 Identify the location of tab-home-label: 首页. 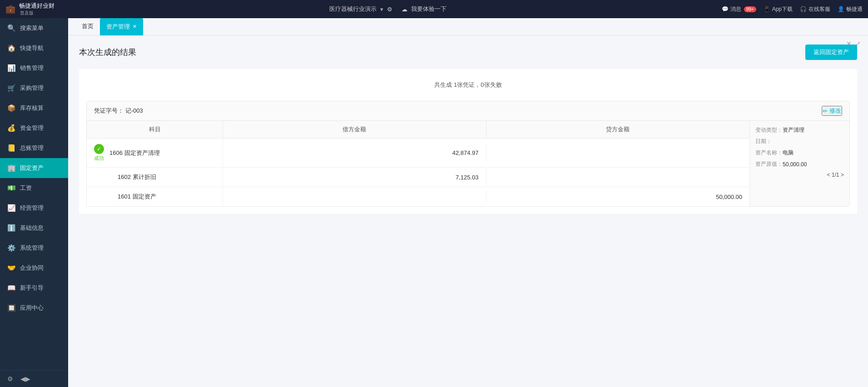
(88, 26).